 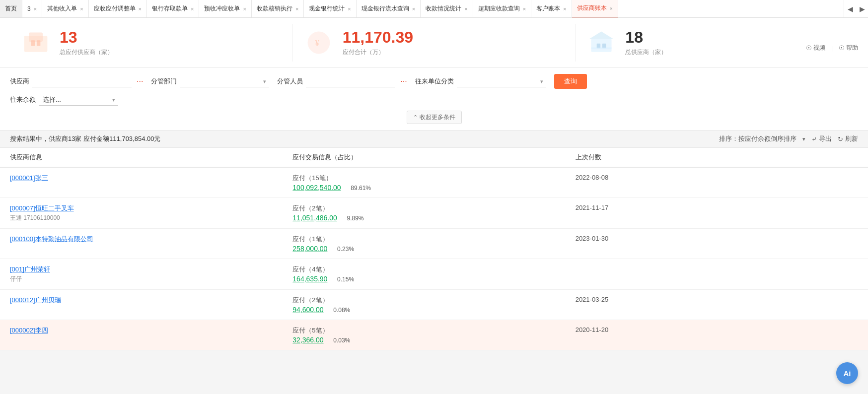 What do you see at coordinates (85, 139) in the screenshot?
I see `result-info: 搜索结果中，供应商13家 应付金额111,703,854.00元` at bounding box center [85, 139].